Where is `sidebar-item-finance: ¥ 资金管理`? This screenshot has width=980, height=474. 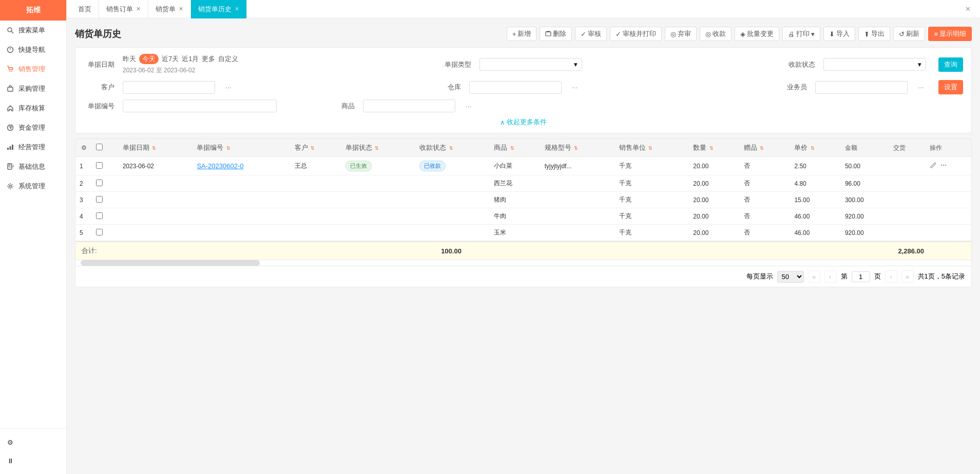
sidebar-item-finance: ¥ 资金管理 is located at coordinates (33, 128).